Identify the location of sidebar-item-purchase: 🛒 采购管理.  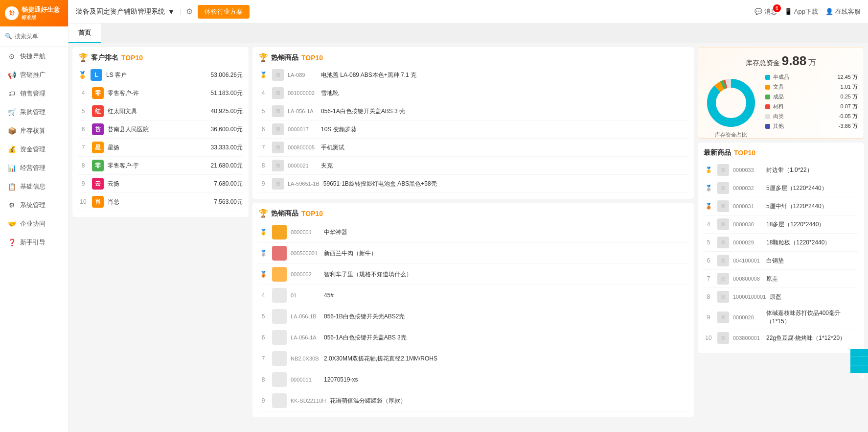
(34, 112).